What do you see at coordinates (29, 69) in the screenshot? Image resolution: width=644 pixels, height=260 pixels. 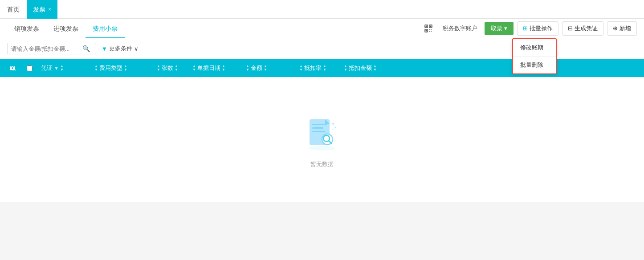 I see `select-all-col-header` at bounding box center [29, 69].